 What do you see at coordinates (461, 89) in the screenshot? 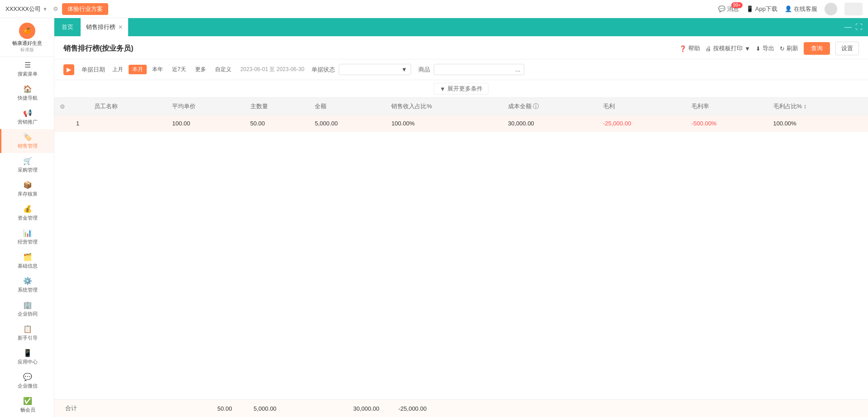
I see `expand-conditions-button: ▼ 展开更多条件` at bounding box center [461, 89].